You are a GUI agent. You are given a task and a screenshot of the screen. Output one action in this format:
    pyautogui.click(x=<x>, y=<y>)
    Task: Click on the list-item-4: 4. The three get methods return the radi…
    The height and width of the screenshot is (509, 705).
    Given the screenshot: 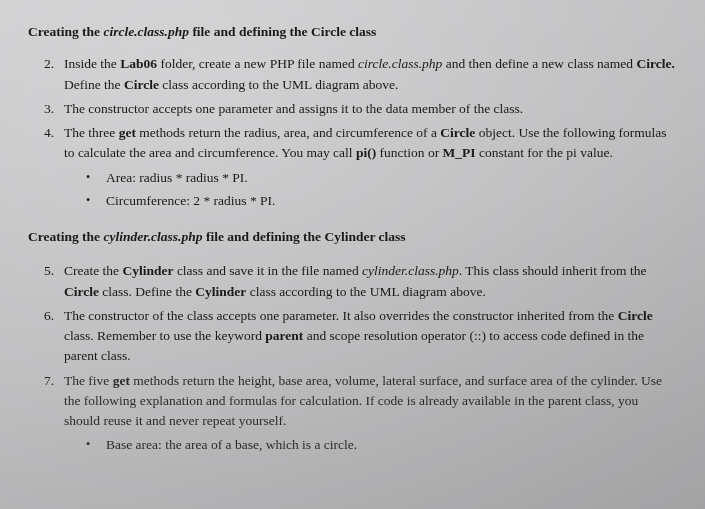 What is the action you would take?
    pyautogui.click(x=352, y=144)
    